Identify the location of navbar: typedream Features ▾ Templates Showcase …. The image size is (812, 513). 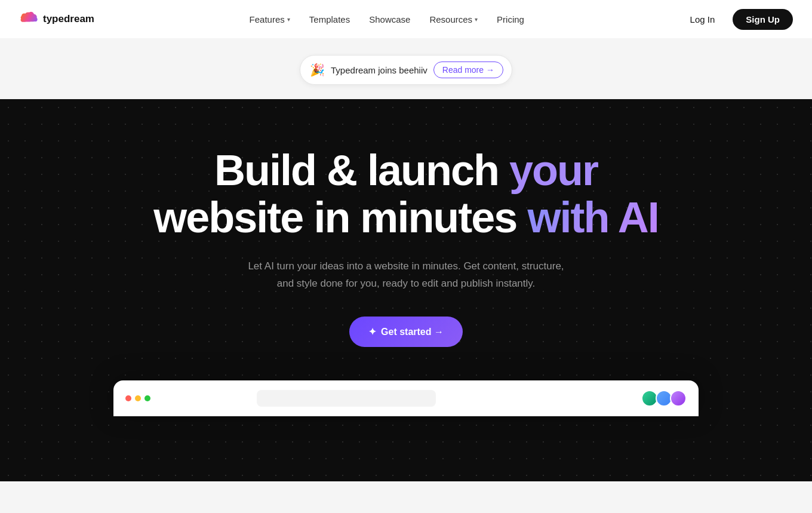
(406, 19).